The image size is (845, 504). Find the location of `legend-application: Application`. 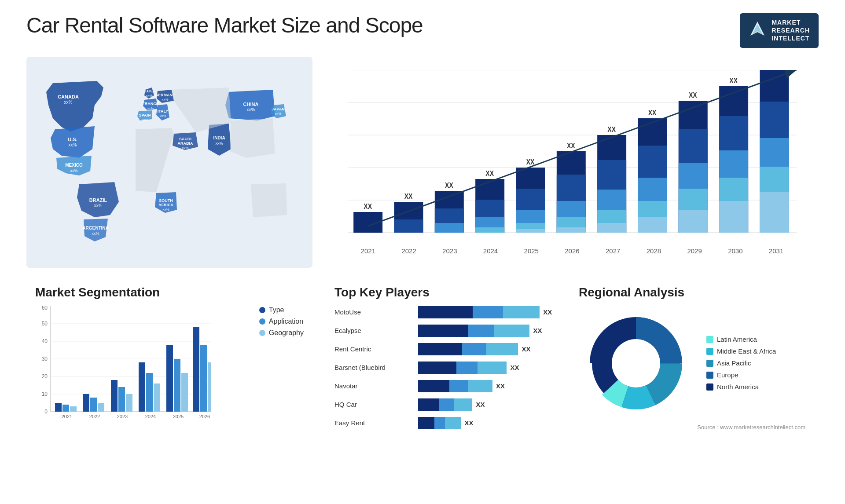

legend-application: Application is located at coordinates (282, 321).